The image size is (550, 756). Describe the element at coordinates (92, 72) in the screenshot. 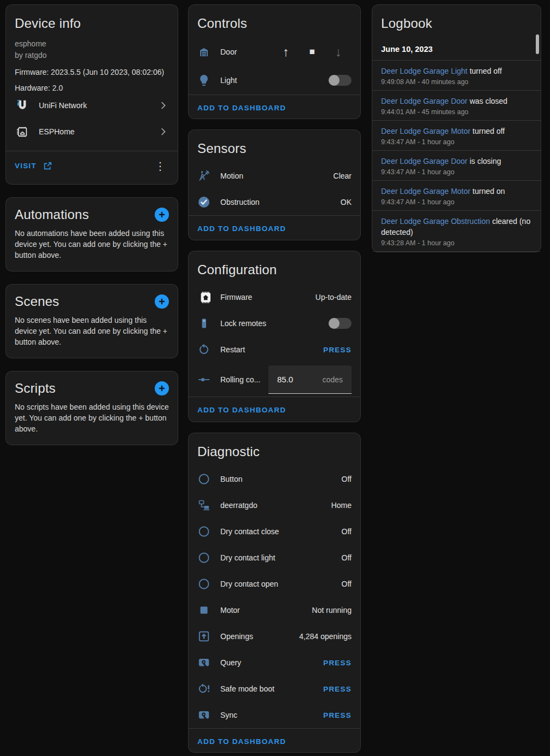

I see `firmware-line: Firmware: 2023.5.5 (Jun 10 2023, 08:02:0…` at that location.